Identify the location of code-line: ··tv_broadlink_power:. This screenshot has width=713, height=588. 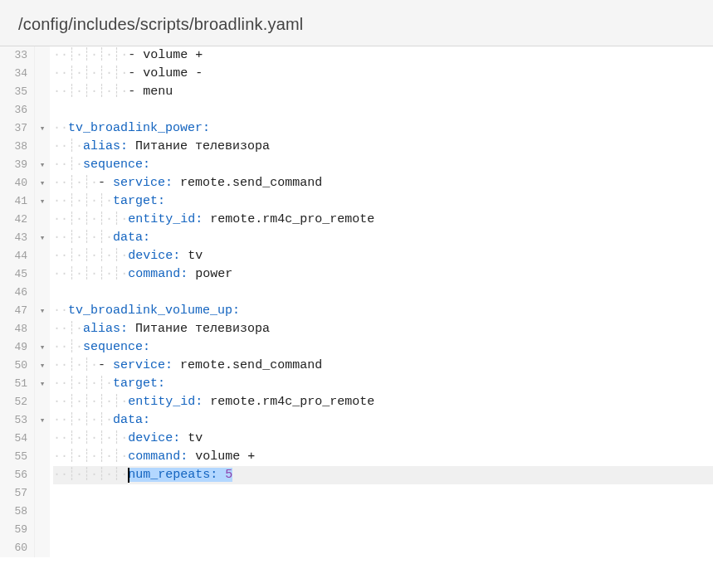
(383, 129).